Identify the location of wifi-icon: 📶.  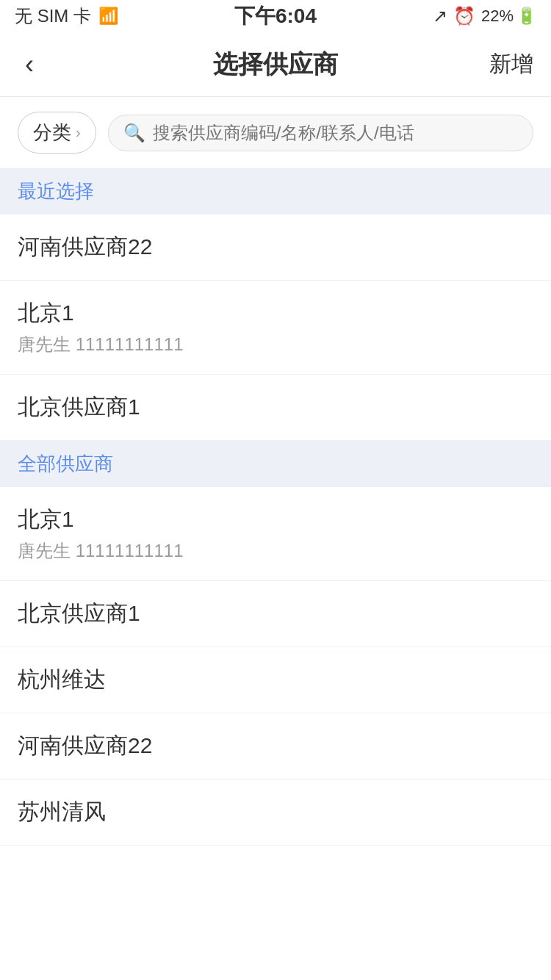
(109, 16).